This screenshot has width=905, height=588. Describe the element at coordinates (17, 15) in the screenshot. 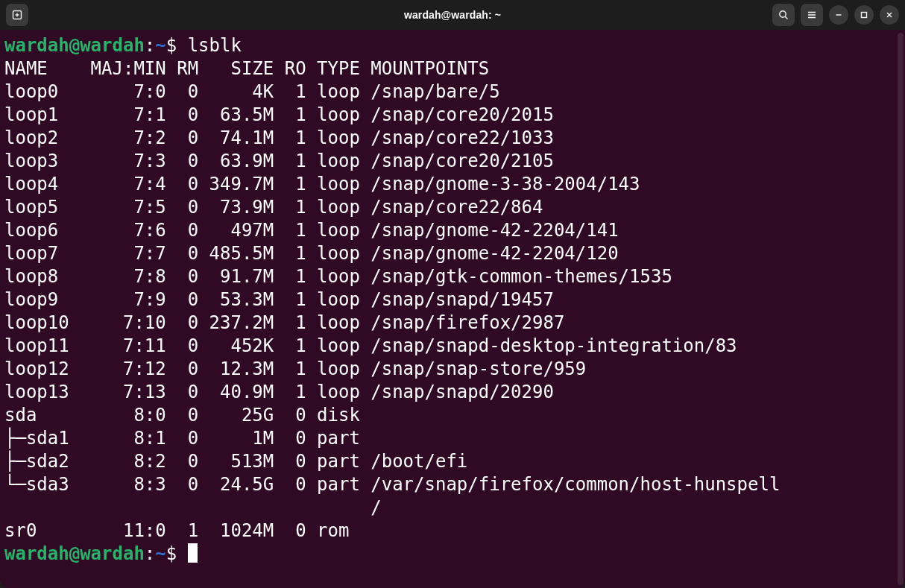

I see `new-tab-button` at that location.